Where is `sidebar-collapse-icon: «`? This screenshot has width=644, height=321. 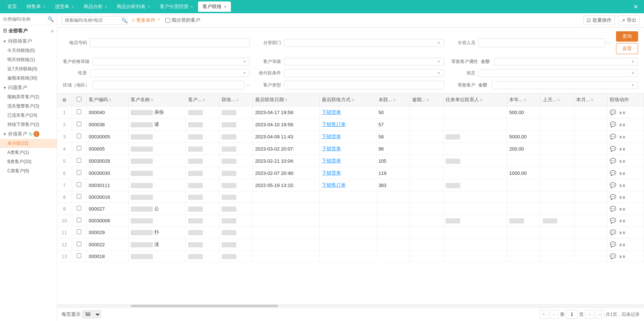 sidebar-collapse-icon: « is located at coordinates (52, 31).